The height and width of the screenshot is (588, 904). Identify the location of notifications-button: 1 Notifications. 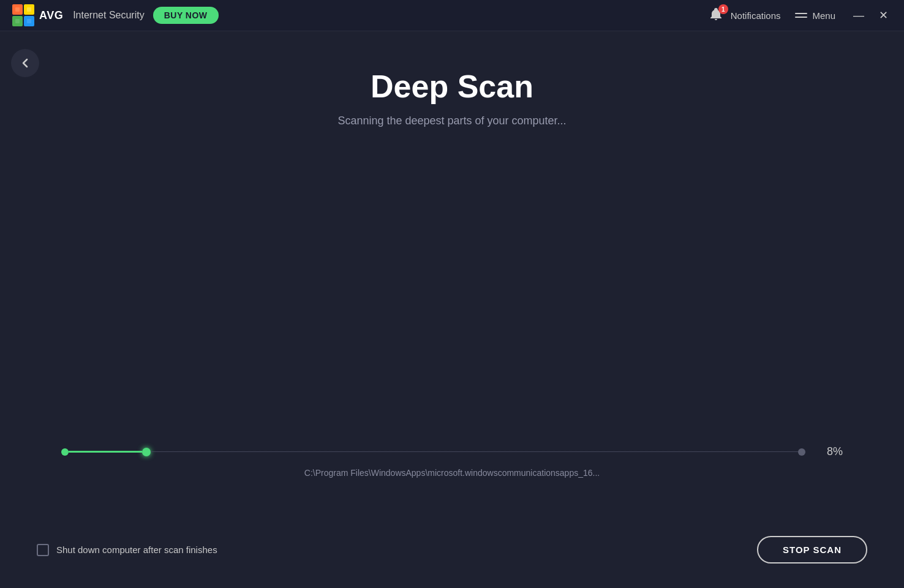
(745, 15).